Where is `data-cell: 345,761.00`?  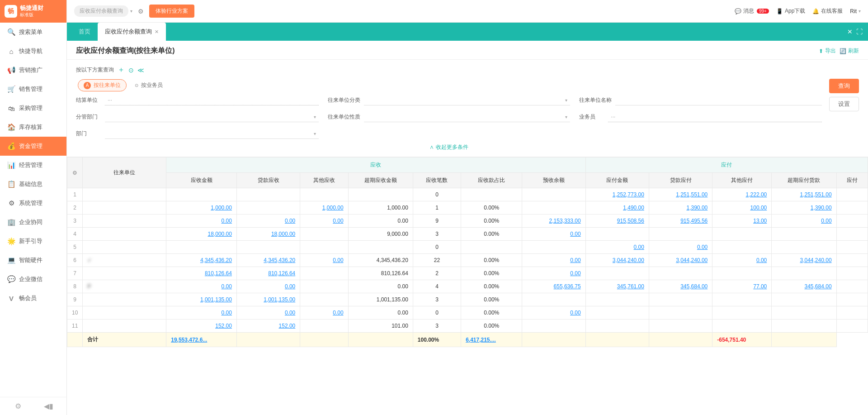 data-cell: 345,761.00 is located at coordinates (617, 287).